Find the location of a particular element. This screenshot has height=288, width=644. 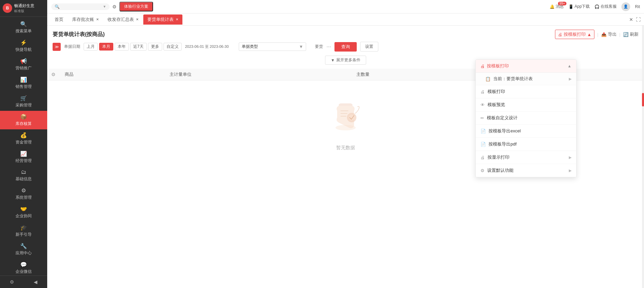

preview-icon: 👁 is located at coordinates (483, 105).